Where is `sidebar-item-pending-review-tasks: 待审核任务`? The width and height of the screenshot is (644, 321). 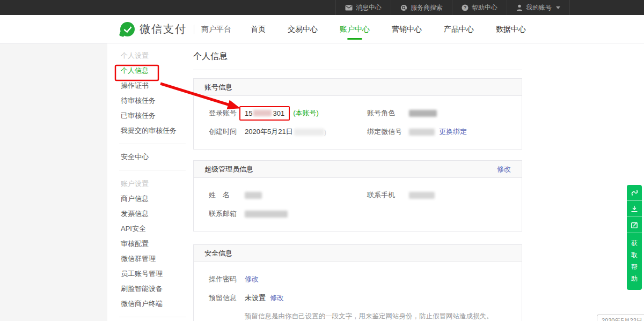 sidebar-item-pending-review-tasks: 待审核任务 is located at coordinates (147, 101).